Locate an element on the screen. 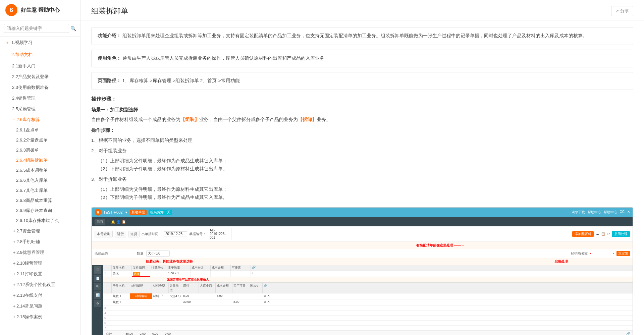  ss-confirm-btn: 立定发 is located at coordinates (623, 254).